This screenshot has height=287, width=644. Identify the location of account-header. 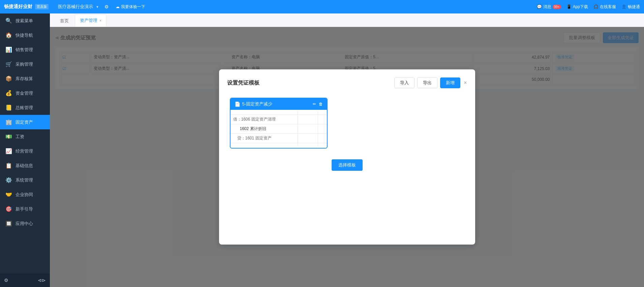
(264, 113).